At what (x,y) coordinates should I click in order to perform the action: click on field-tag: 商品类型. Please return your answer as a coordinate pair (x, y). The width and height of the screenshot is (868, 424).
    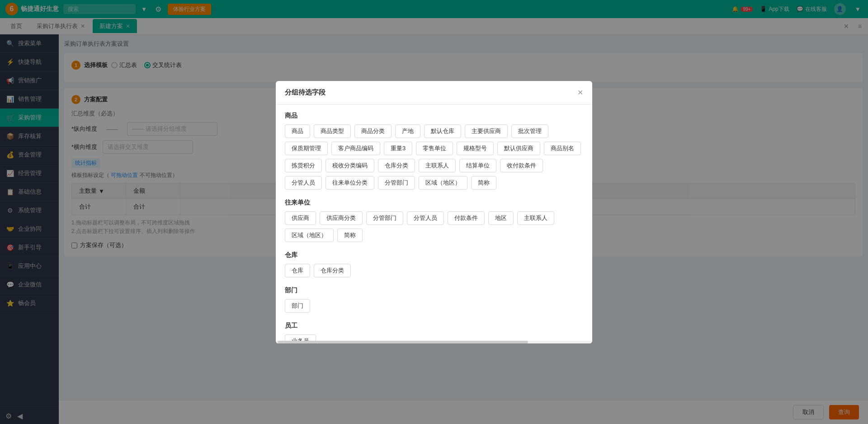
    Looking at the image, I should click on (332, 131).